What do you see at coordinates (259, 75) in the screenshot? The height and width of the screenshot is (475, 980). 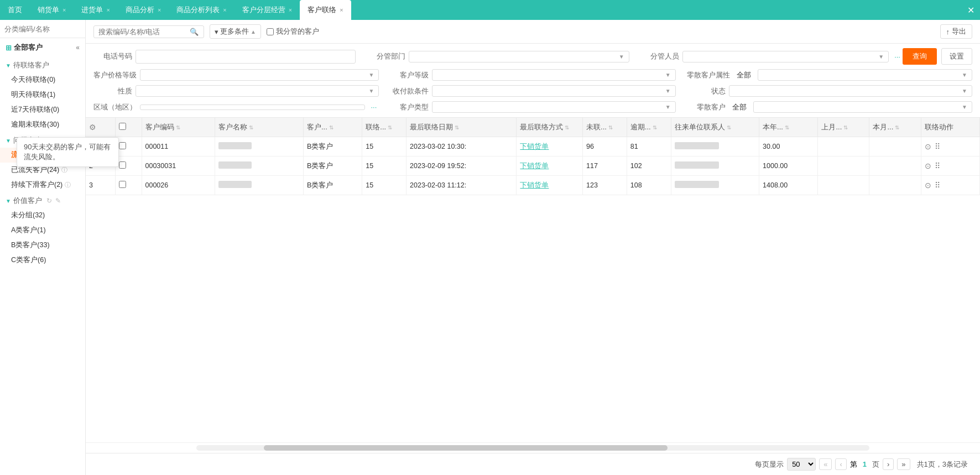 I see `select-price-grade: ▼` at bounding box center [259, 75].